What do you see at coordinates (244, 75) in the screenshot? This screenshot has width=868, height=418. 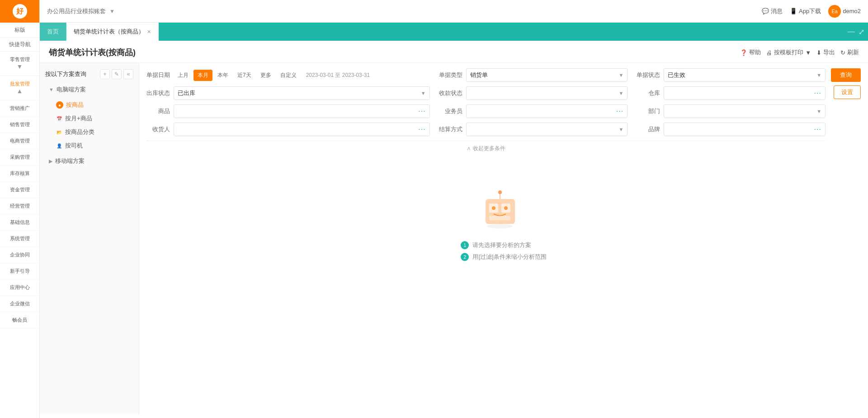 I see `date-tab-7days: 近7天` at bounding box center [244, 75].